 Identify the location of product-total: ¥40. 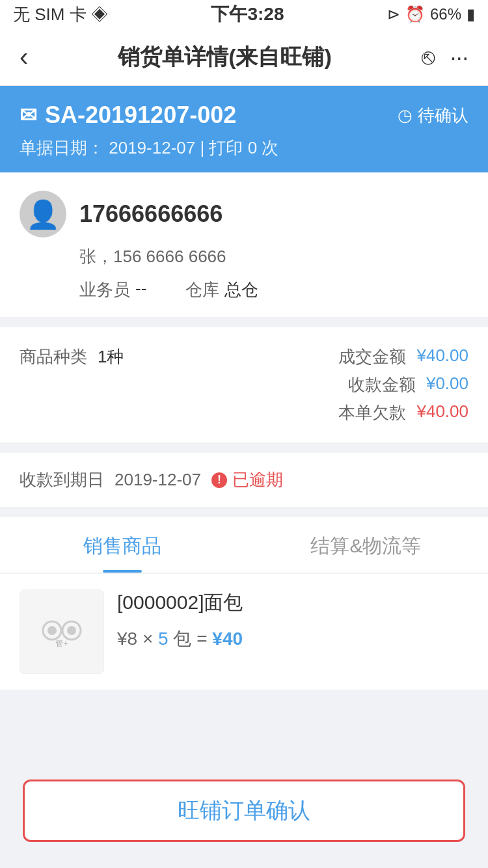
(228, 639).